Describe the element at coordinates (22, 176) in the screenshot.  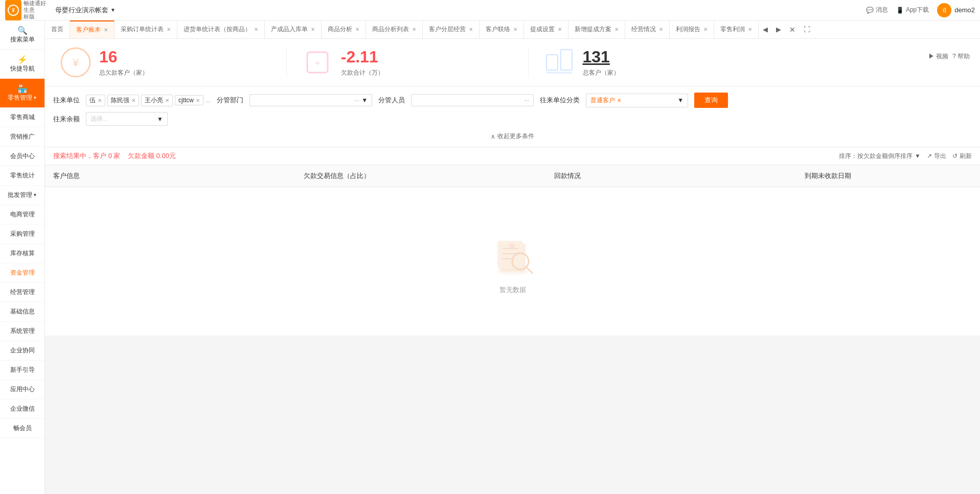
I see `sidebar-item-retail-stats: 零售统计` at that location.